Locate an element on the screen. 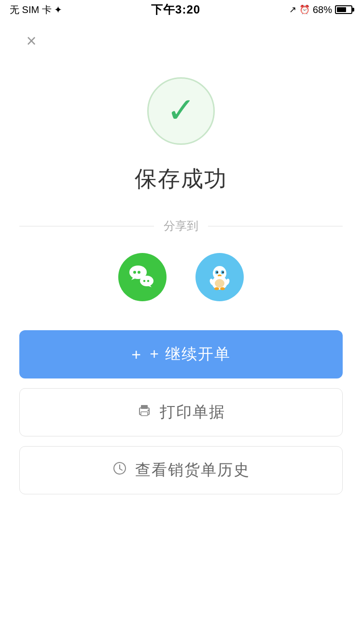 This screenshot has width=362, height=644. qq-share-button is located at coordinates (220, 277).